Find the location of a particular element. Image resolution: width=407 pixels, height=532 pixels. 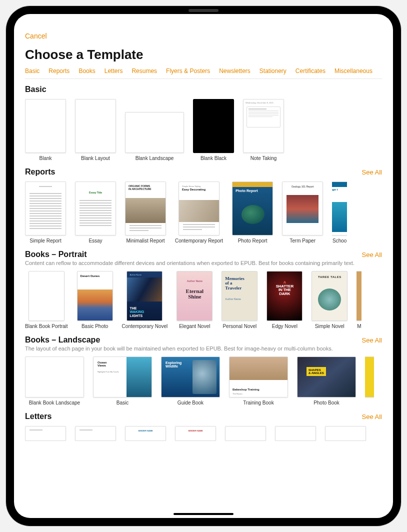

template-blank-black: Blank Black is located at coordinates (214, 130).